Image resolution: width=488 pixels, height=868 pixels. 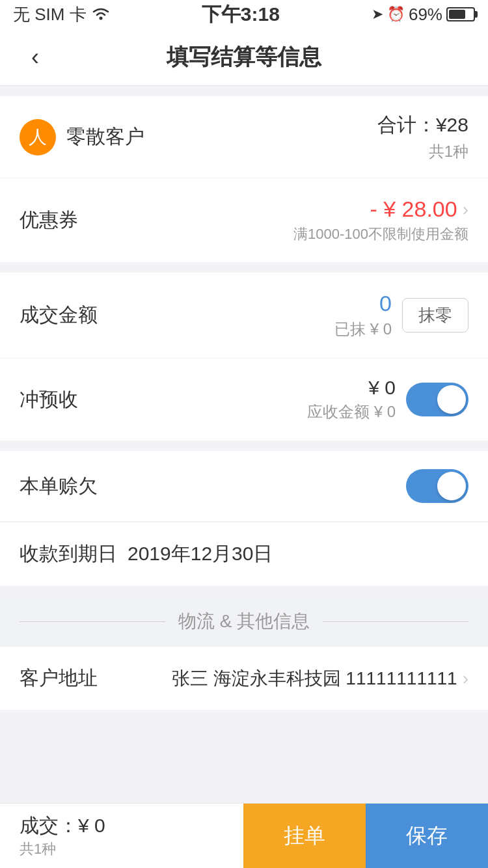 What do you see at coordinates (82, 137) in the screenshot?
I see `customer-left: 人 零散客户` at bounding box center [82, 137].